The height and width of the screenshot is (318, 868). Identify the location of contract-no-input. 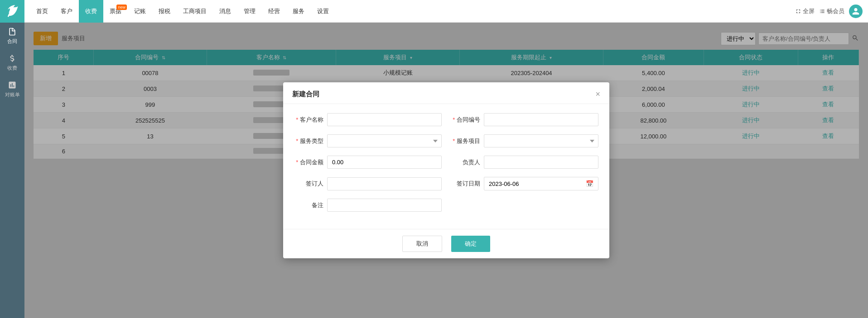
(541, 119).